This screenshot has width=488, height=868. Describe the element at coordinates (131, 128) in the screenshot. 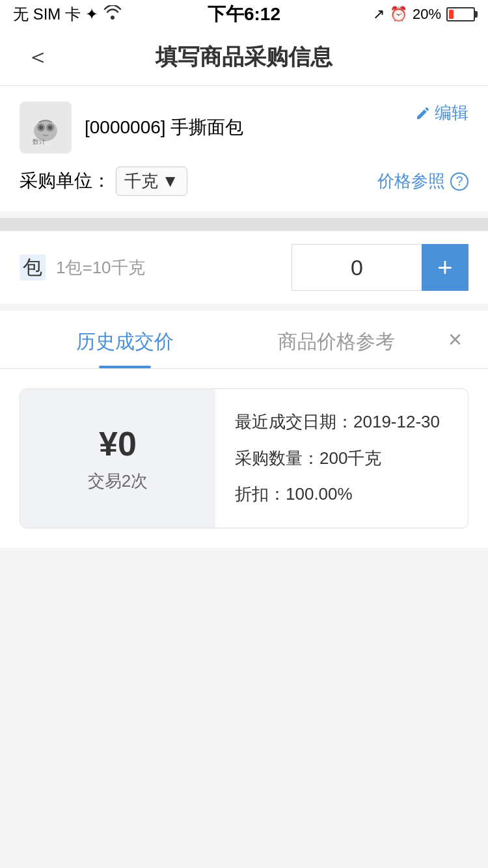

I see `product-info: 数计 [0000006] 手撕面包` at that location.